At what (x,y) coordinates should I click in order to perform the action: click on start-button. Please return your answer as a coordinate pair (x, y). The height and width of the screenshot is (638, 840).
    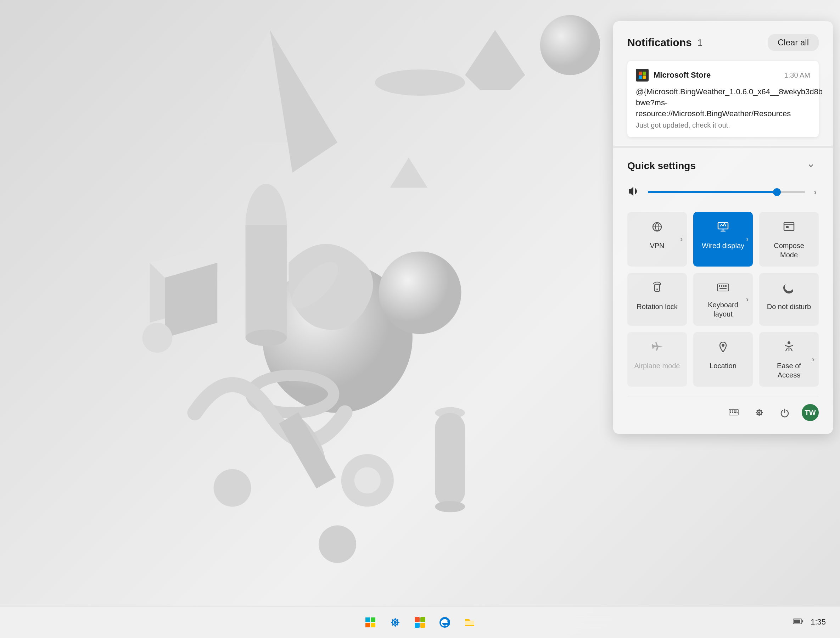
    Looking at the image, I should click on (371, 622).